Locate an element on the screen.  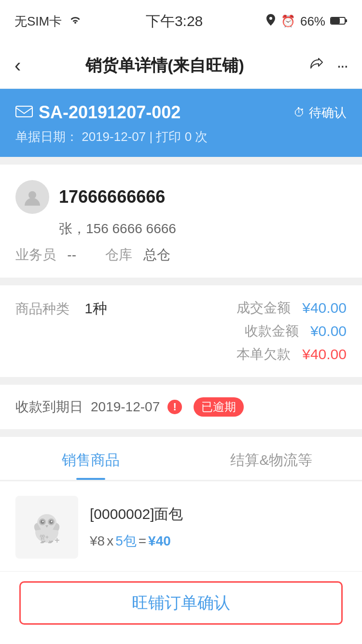
salesperson-label: 业务员 -- is located at coordinates (46, 255).